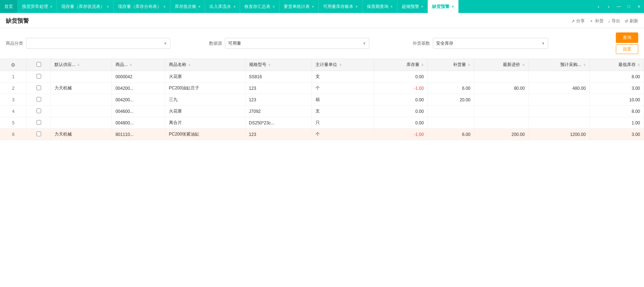 This screenshot has height=287, width=644. Describe the element at coordinates (639, 6) in the screenshot. I see `nav-close-button: ×` at that location.